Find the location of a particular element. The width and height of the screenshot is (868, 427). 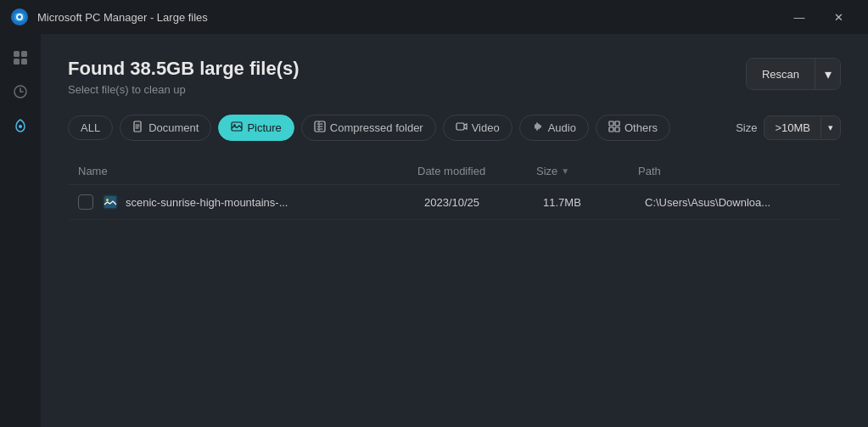

filter-tab-all-label: ALL is located at coordinates (90, 127).